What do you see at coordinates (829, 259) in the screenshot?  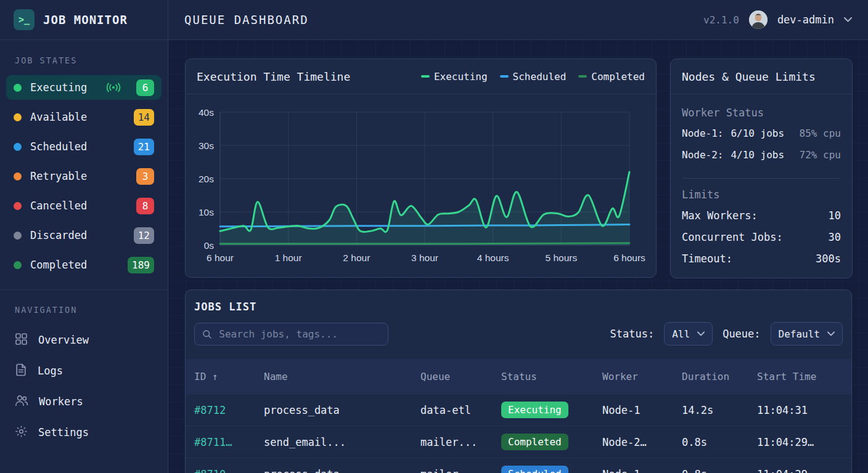 I see `limit-value: 300s` at bounding box center [829, 259].